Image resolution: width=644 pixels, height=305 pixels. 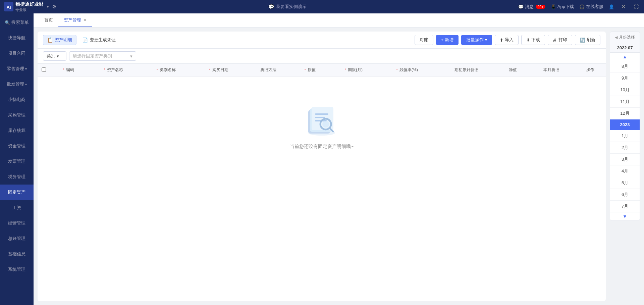 I want to click on month-item: 9月, so click(x=625, y=79).